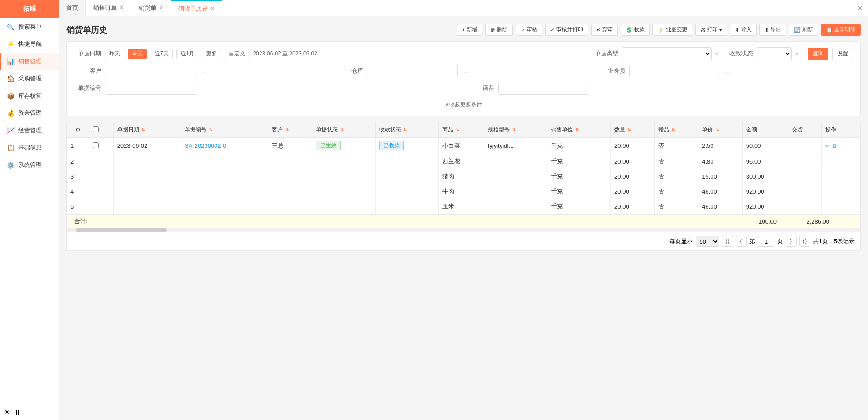 Image resolution: width=868 pixels, height=420 pixels. Describe the element at coordinates (711, 30) in the screenshot. I see `print-button: 🖨 打印 ▾` at that location.